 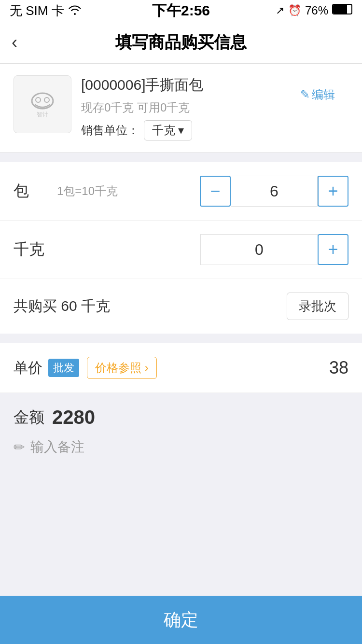 I want to click on edit-label: 编辑, so click(x=323, y=95).